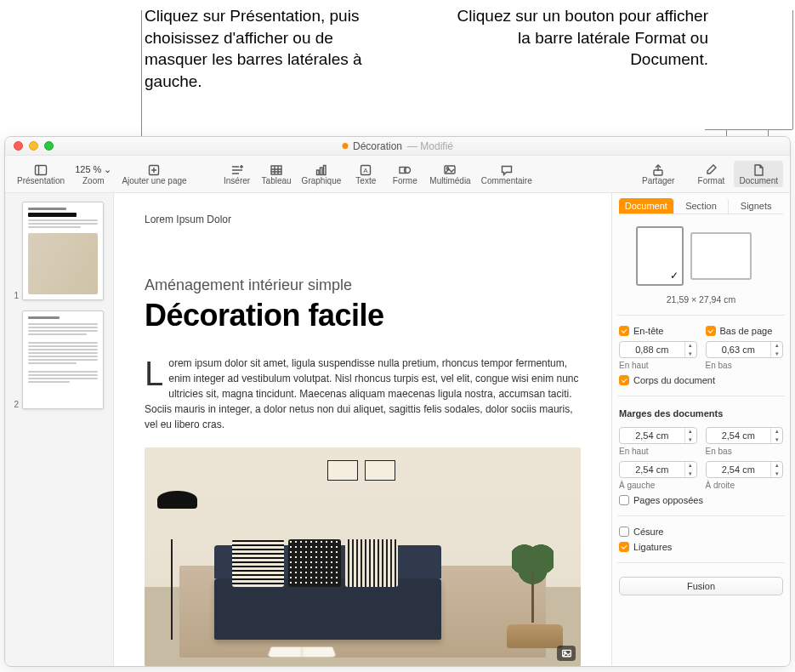 This screenshot has width=795, height=672. I want to click on svg-text: A, so click(366, 170).